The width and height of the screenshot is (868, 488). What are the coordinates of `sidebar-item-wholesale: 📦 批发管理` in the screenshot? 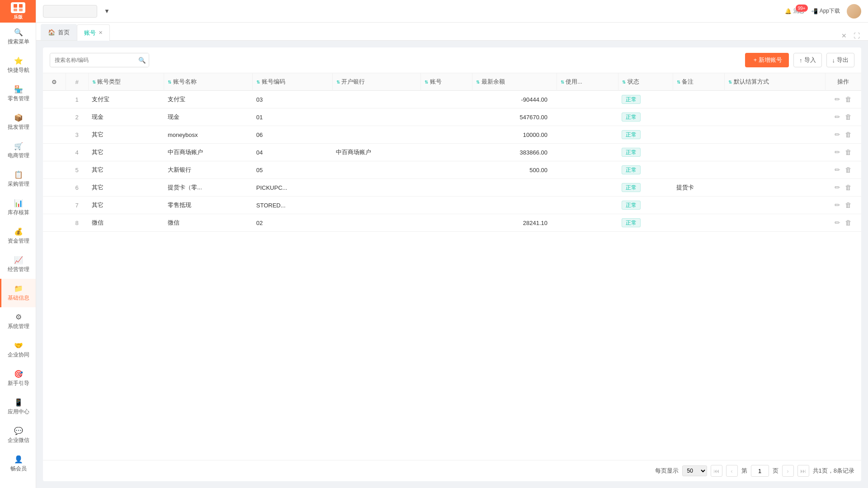 It's located at (18, 122).